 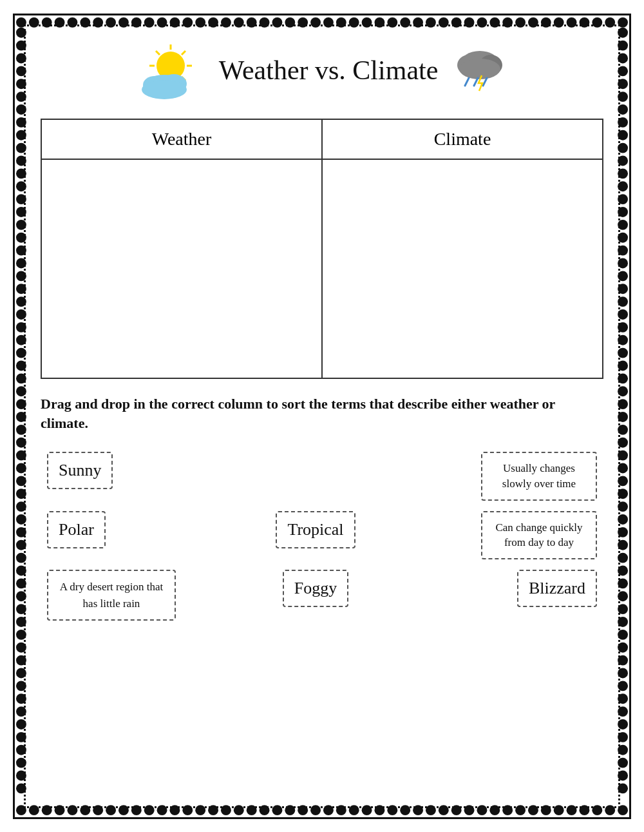 I want to click on card-usually-changes-wrapper: Usually changes slowly over time, so click(x=526, y=476).